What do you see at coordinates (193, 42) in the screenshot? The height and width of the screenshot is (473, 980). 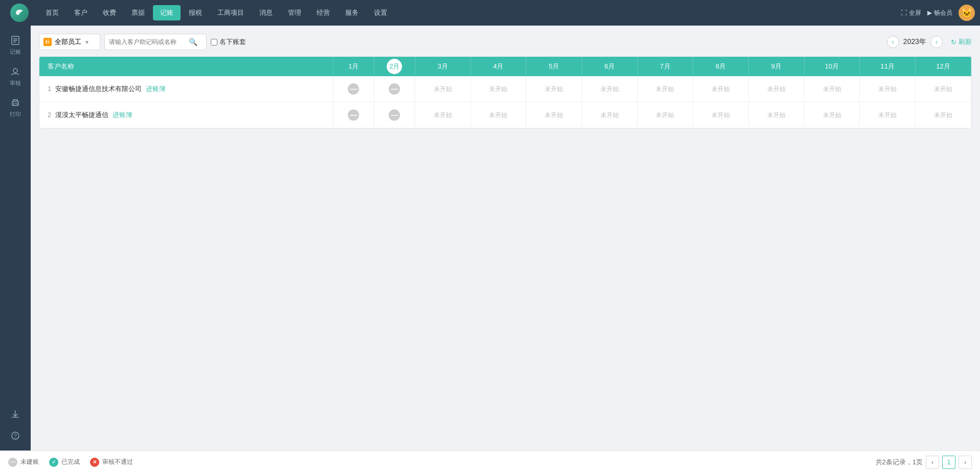 I see `search-icon: 🔍` at bounding box center [193, 42].